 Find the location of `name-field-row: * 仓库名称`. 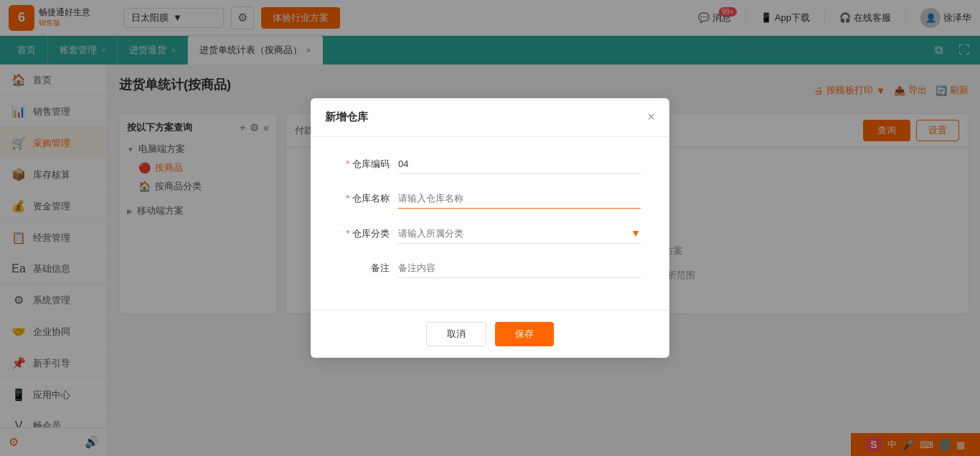

name-field-row: * 仓库名称 is located at coordinates (490, 199).